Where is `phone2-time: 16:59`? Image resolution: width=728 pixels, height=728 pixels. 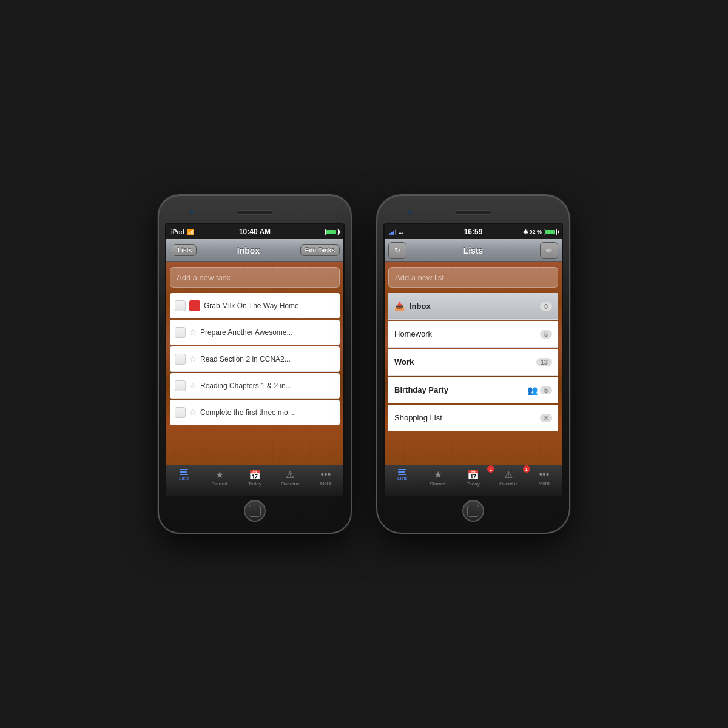
phone2-time: 16:59 is located at coordinates (473, 232).